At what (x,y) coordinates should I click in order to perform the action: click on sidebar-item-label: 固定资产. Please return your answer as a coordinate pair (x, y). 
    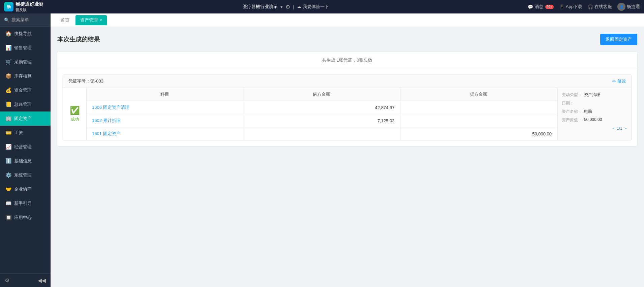
    Looking at the image, I should click on (23, 119).